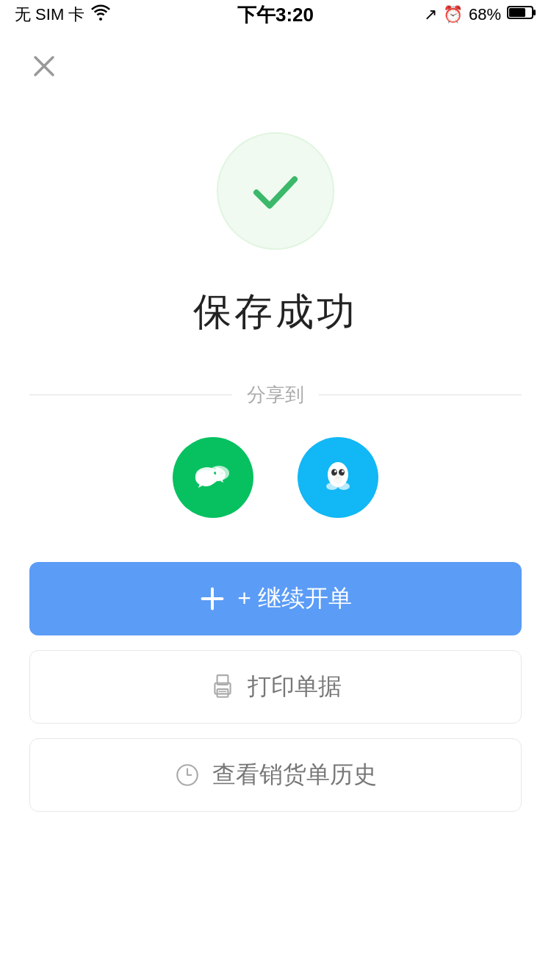  What do you see at coordinates (338, 478) in the screenshot?
I see `qq-icon` at bounding box center [338, 478].